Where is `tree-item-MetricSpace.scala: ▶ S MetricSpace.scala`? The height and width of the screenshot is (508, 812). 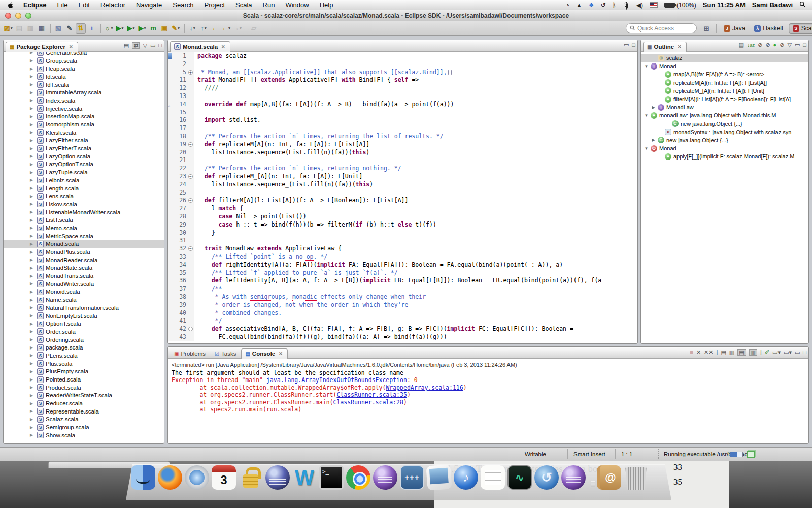
tree-item-MetricSpace.scala: ▶ S MetricSpace.scala is located at coordinates (84, 236).